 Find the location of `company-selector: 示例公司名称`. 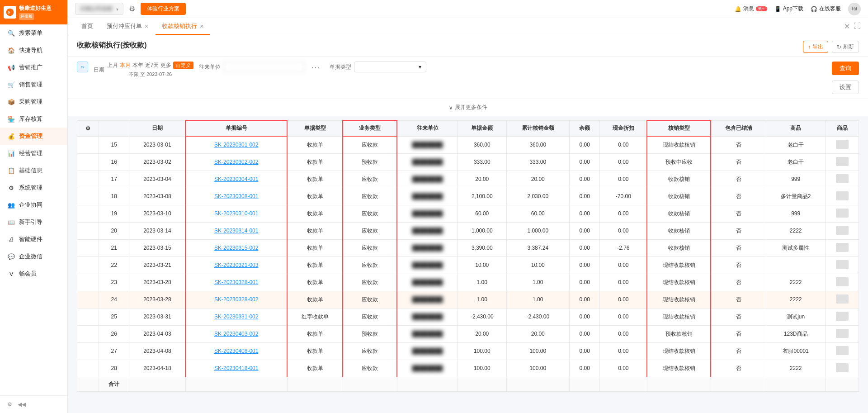

company-selector: 示例公司名称 is located at coordinates (99, 9).